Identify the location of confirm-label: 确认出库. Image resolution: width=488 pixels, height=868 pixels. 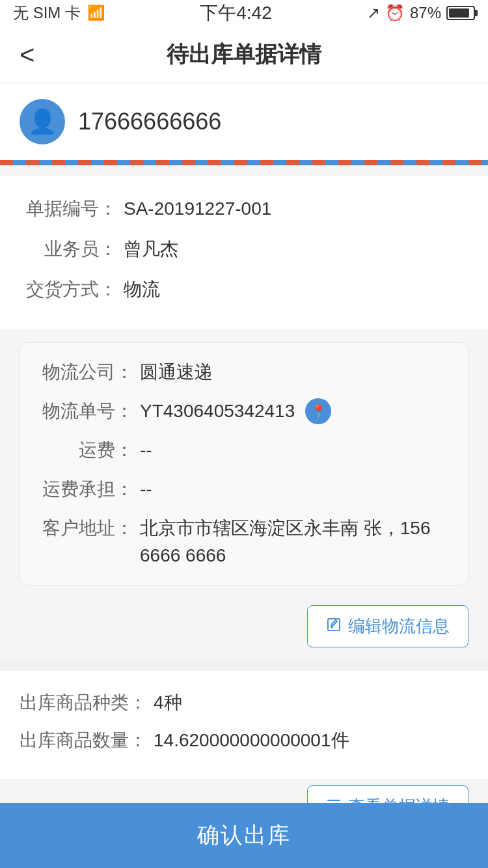
(244, 835).